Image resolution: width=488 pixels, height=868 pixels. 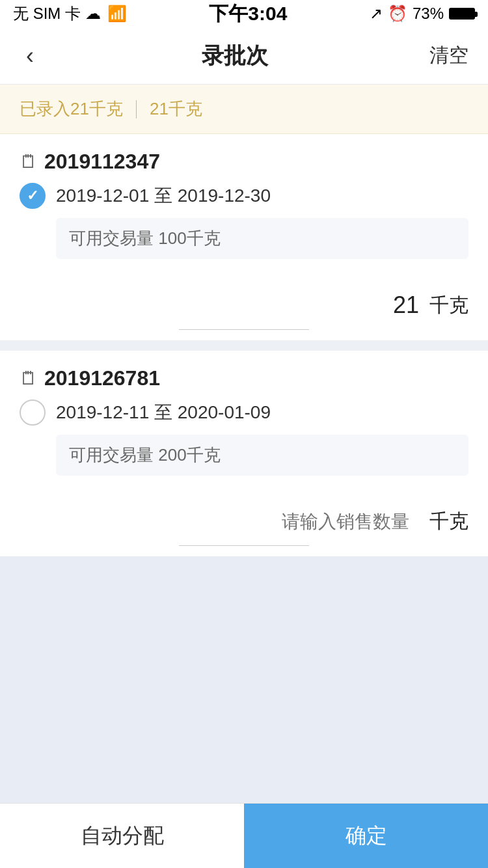 What do you see at coordinates (163, 413) in the screenshot?
I see `batch-2-date: 2019-12-11 至 2020-01-09` at bounding box center [163, 413].